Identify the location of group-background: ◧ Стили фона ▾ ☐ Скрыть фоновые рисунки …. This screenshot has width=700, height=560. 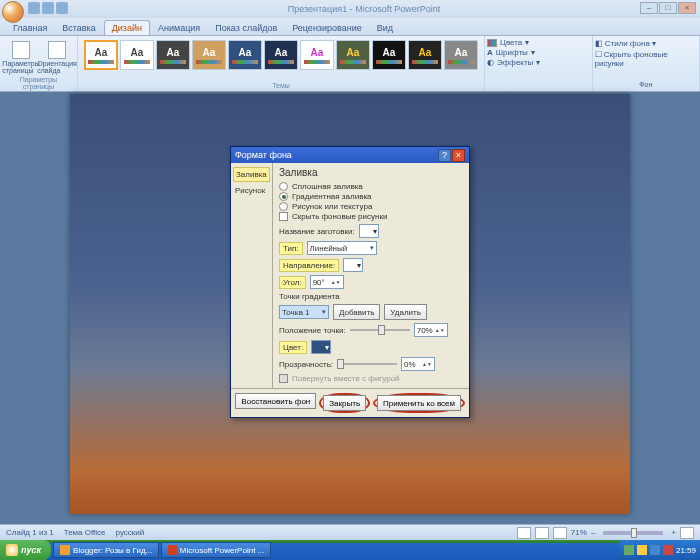
(647, 64).